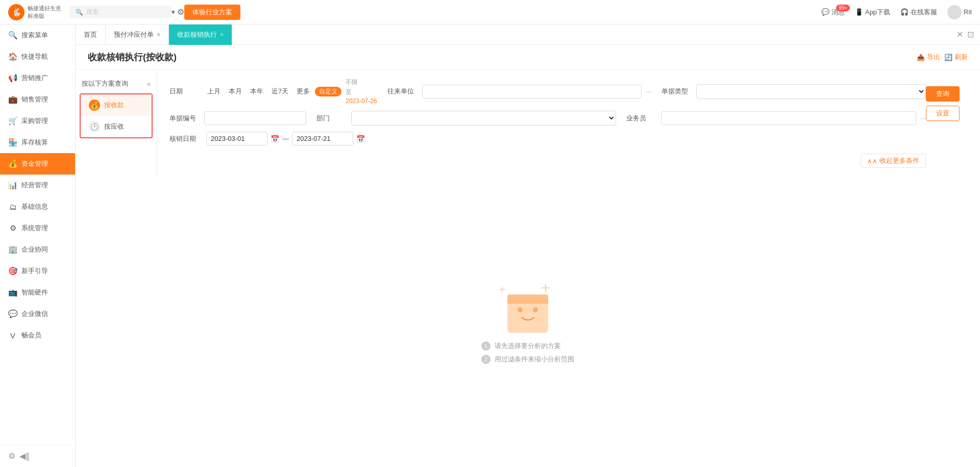  I want to click on salesperson-dots: ···, so click(923, 118).